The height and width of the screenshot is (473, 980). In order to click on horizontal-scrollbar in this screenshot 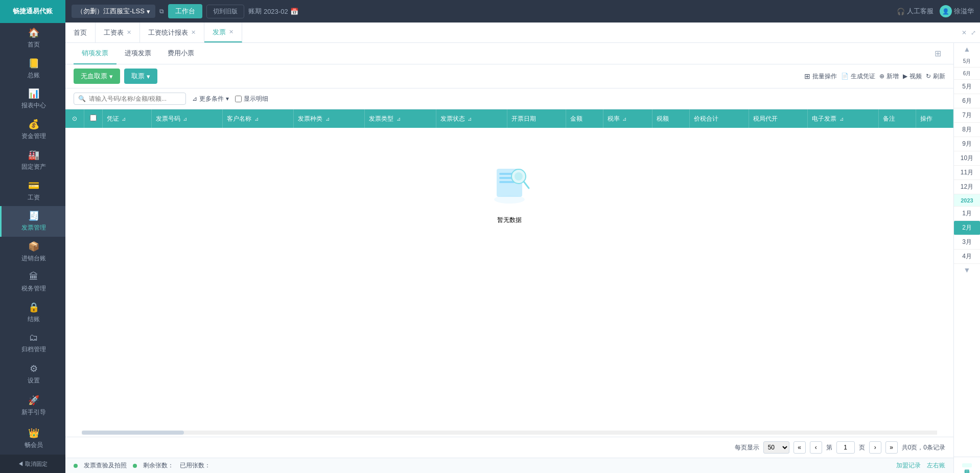, I will do `click(509, 433)`.